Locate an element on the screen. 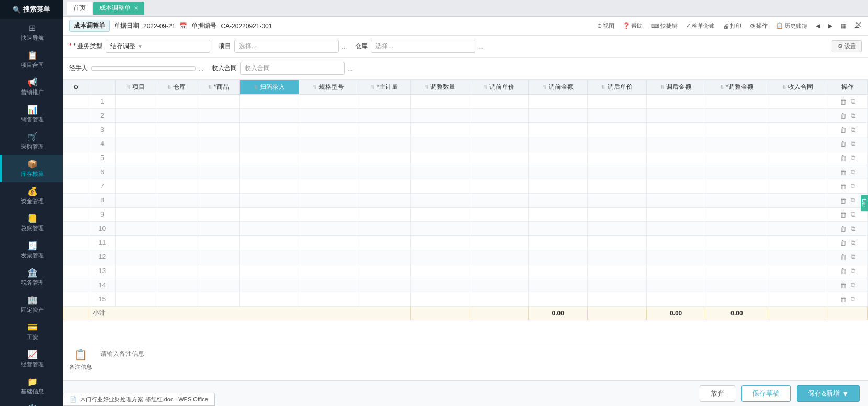  cell-r3-c0 is located at coordinates (136, 130).